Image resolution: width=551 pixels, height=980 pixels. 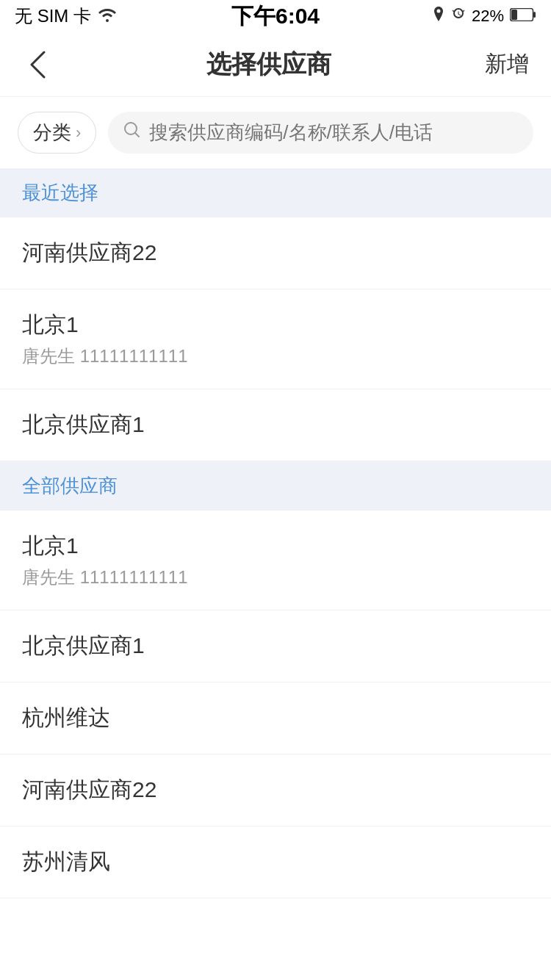 What do you see at coordinates (458, 16) in the screenshot?
I see `alarm-icon` at bounding box center [458, 16].